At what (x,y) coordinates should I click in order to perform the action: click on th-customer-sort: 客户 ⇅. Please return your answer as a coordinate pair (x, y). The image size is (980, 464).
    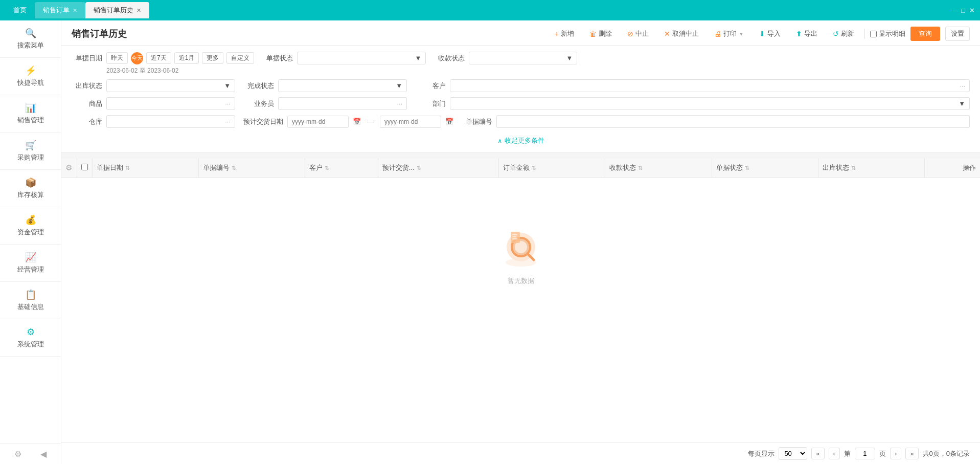
    Looking at the image, I should click on (341, 168).